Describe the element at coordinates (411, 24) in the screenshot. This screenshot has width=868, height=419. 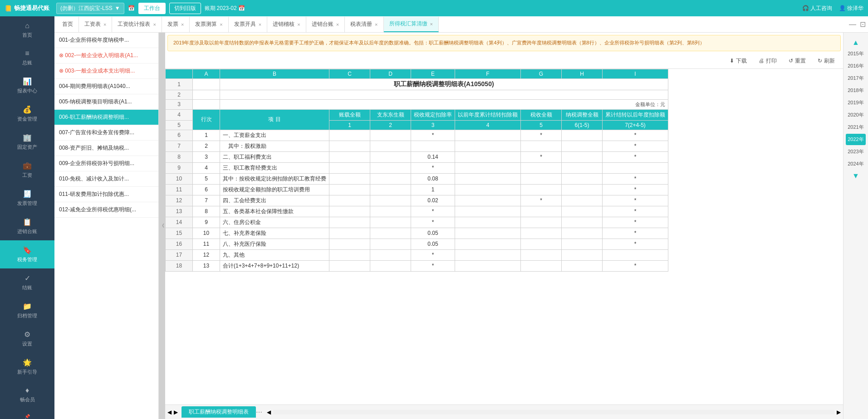
I see `tab-income-tax: 所得税汇算清缴 ×` at that location.